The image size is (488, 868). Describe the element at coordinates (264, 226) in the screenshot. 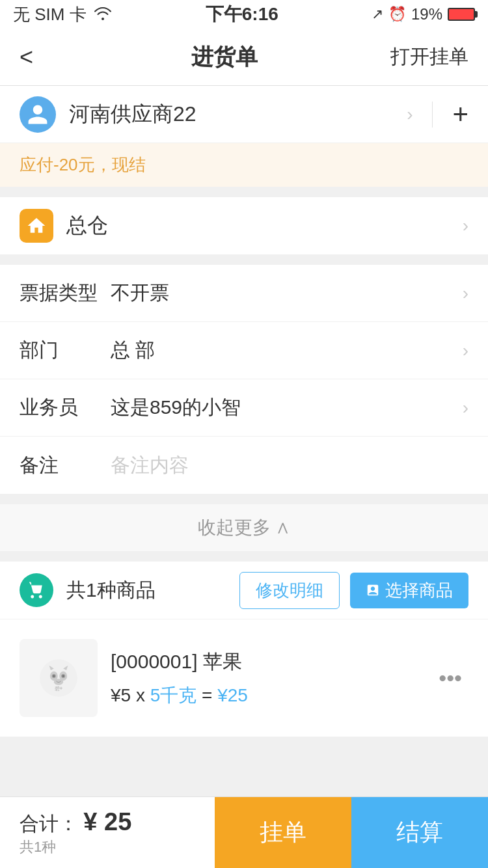

I see `warehouse-name: 总仓` at that location.